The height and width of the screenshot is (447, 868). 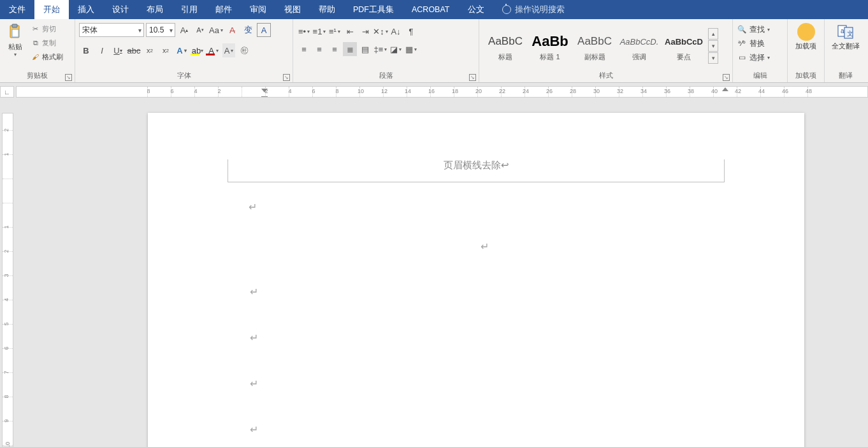 What do you see at coordinates (753, 29) in the screenshot?
I see `find-button: 🔍查找` at bounding box center [753, 29].